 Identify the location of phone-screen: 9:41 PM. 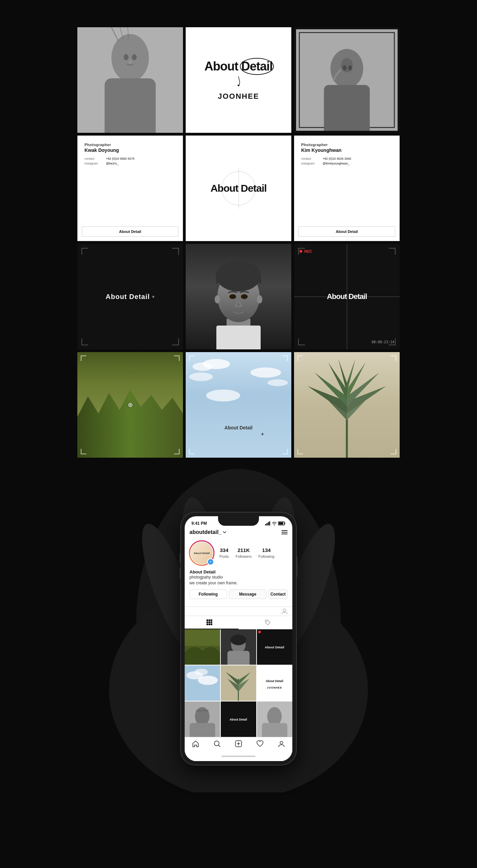
(238, 639).